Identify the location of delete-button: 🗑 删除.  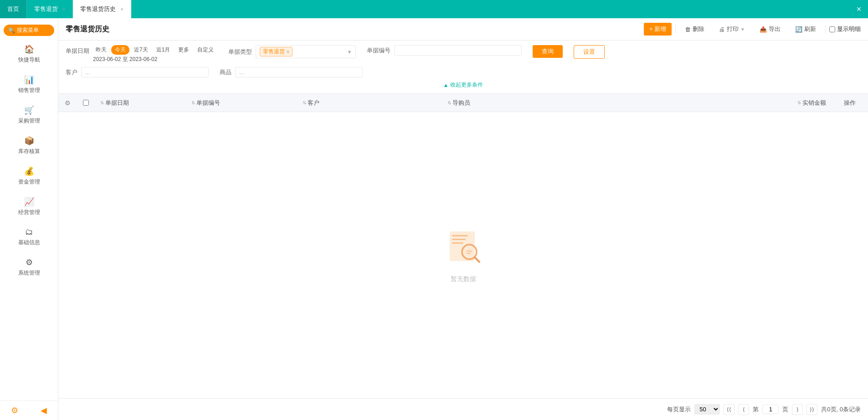
(694, 29).